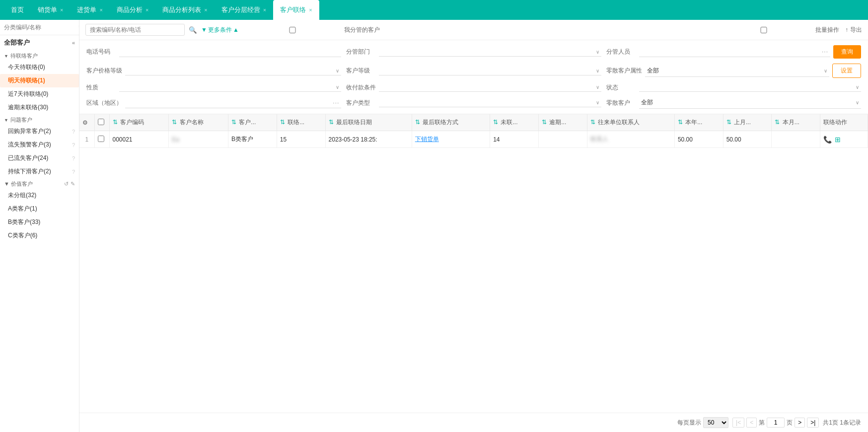 This screenshot has width=868, height=432. Describe the element at coordinates (631, 123) in the screenshot. I see `th-unit-contact: ⇅ 往来单位联系人` at that location.